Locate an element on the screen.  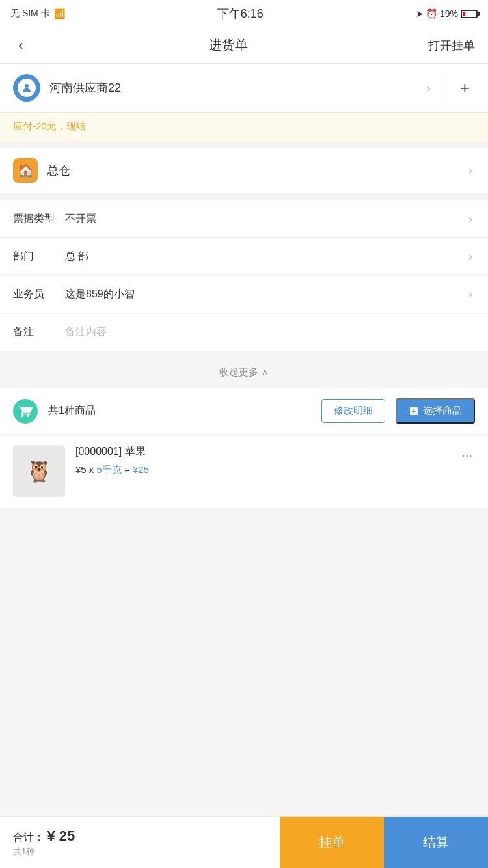
supplier-divider is located at coordinates (444, 88).